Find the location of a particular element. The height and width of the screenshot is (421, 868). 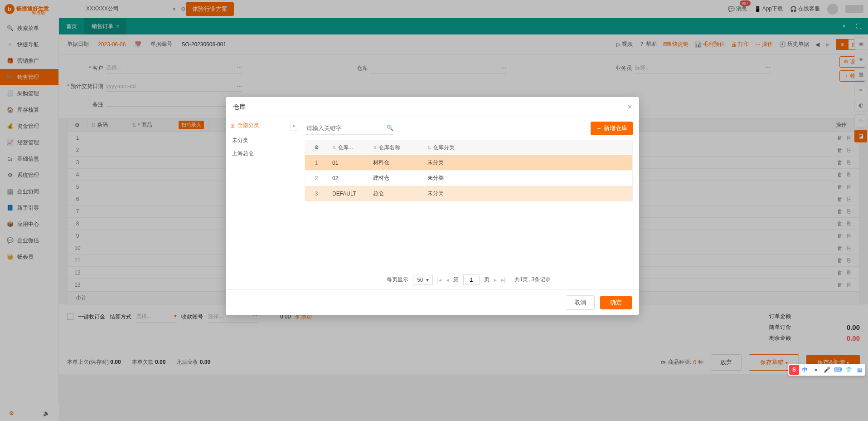

table-gear-icon: ⚙ is located at coordinates (316, 147).